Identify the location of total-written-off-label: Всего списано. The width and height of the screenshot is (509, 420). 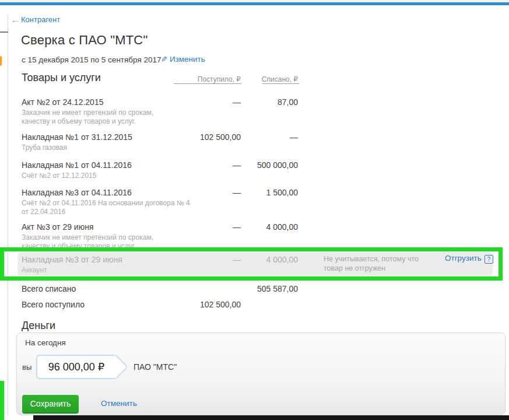
(49, 289).